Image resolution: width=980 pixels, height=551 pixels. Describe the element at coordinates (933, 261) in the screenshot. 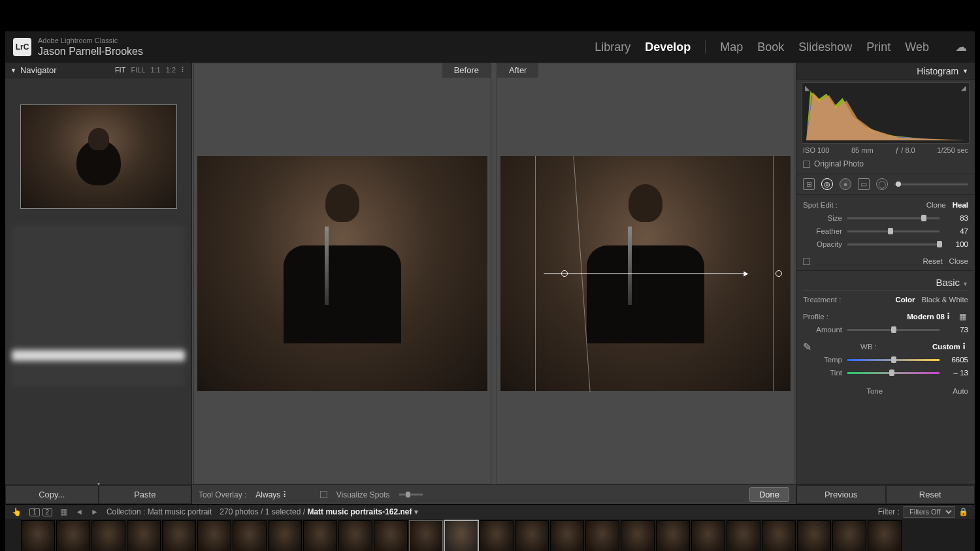

I see `spot-reset-button: Reset` at that location.